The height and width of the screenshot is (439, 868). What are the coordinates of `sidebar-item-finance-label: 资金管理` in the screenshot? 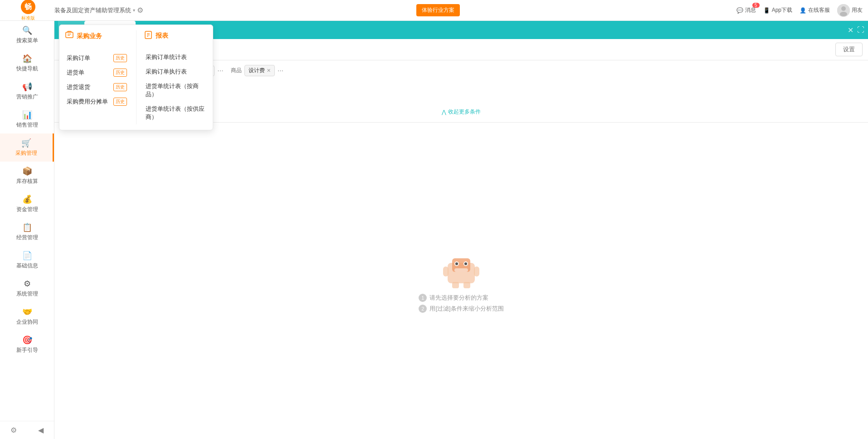 It's located at (27, 210).